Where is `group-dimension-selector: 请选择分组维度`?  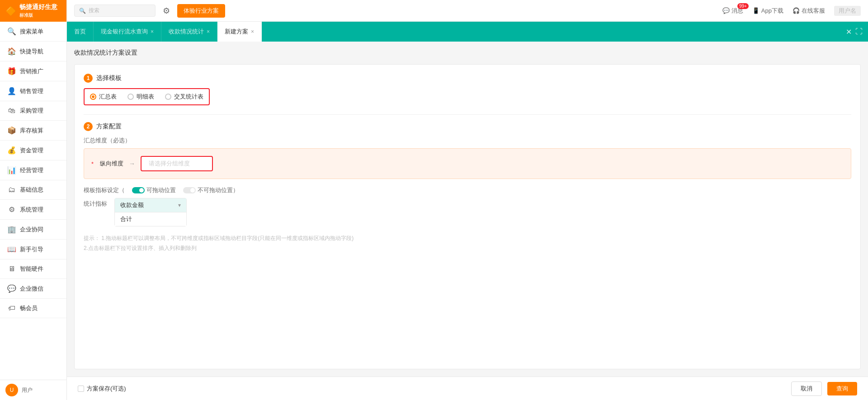 group-dimension-selector: 请选择分组维度 is located at coordinates (177, 164).